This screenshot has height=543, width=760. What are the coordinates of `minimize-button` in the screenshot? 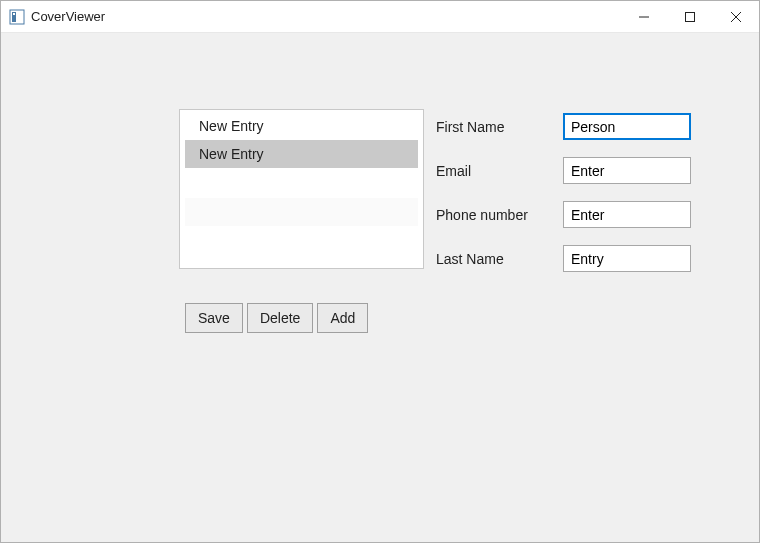 It's located at (644, 17).